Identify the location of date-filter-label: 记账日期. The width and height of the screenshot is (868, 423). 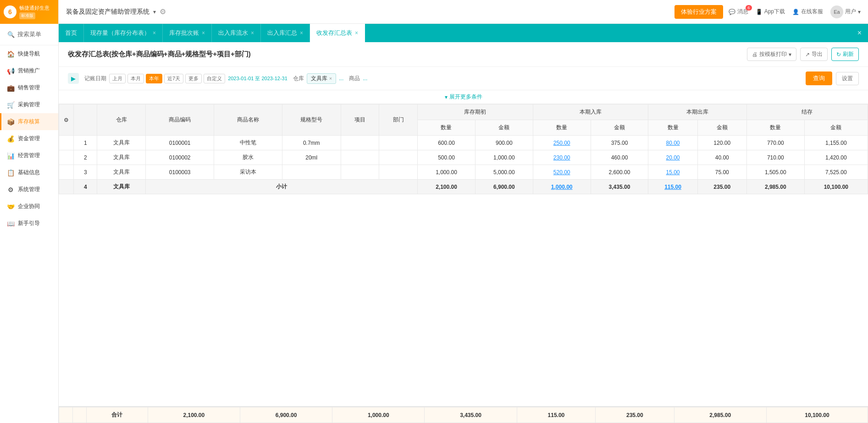
(95, 79).